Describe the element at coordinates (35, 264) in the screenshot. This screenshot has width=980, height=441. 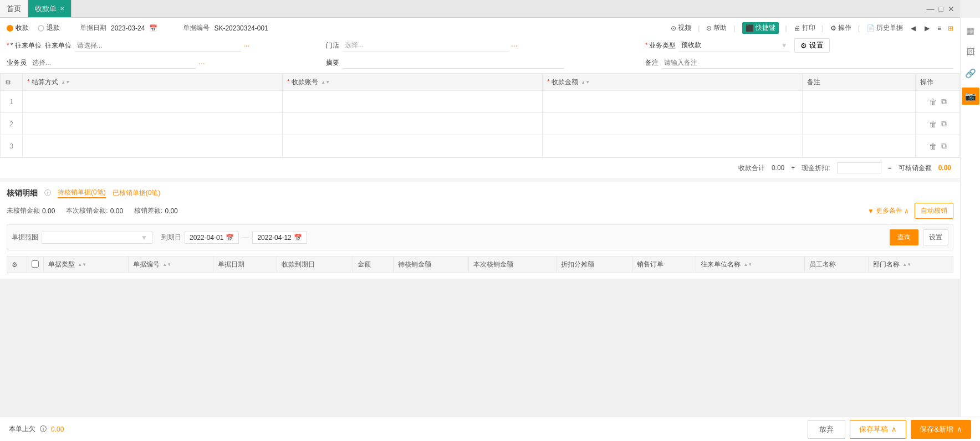
I see `bt-checkbox-all` at that location.